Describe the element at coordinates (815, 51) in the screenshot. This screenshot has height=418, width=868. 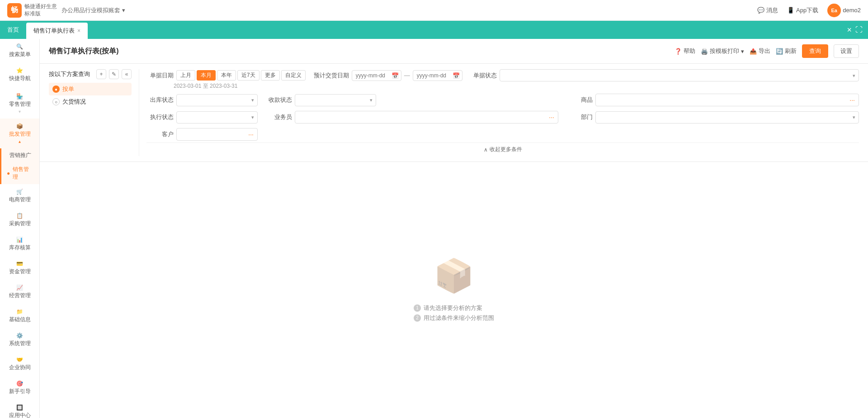
I see `query-button: 查询` at that location.